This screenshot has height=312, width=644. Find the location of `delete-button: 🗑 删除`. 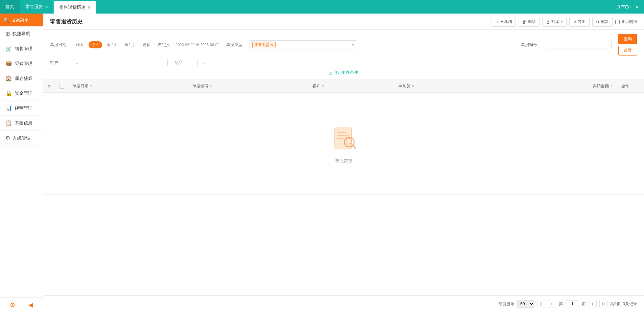

delete-button: 🗑 删除 is located at coordinates (529, 22).